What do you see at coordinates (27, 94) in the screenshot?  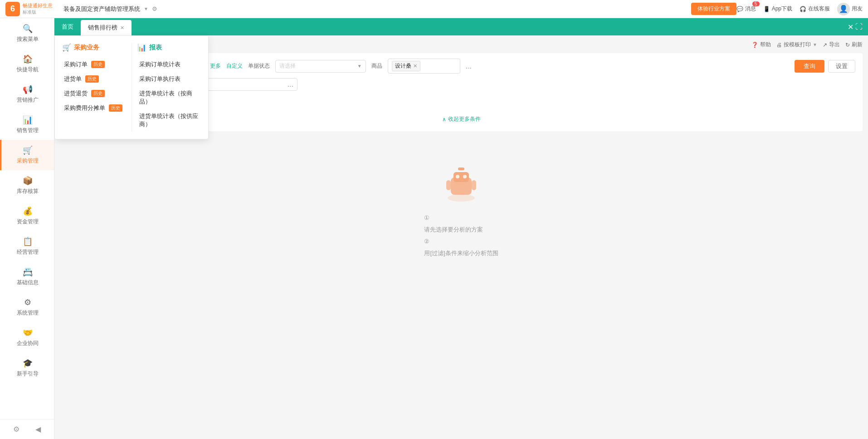 I see `sidebar-item-marketing: 📢 营销推广` at bounding box center [27, 94].